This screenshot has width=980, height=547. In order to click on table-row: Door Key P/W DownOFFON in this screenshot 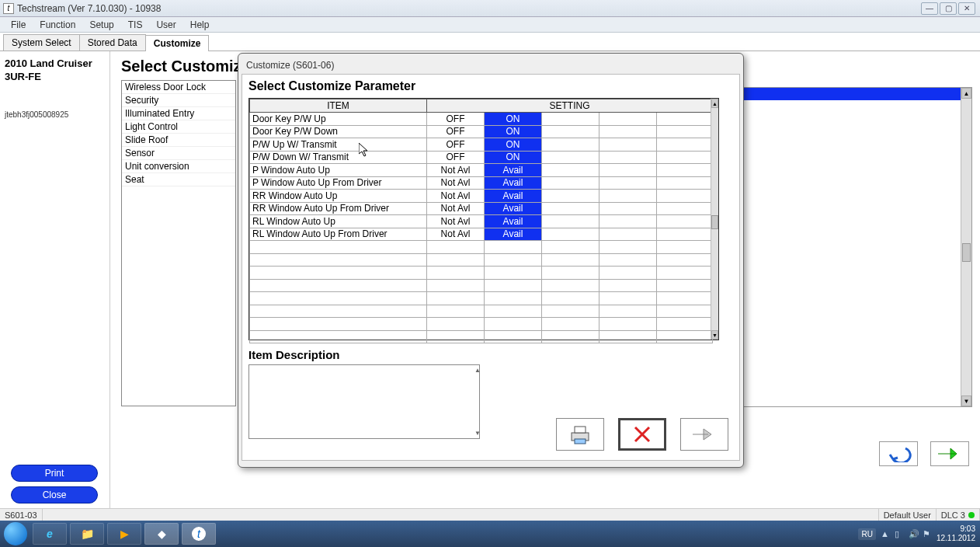, I will do `click(481, 132)`.